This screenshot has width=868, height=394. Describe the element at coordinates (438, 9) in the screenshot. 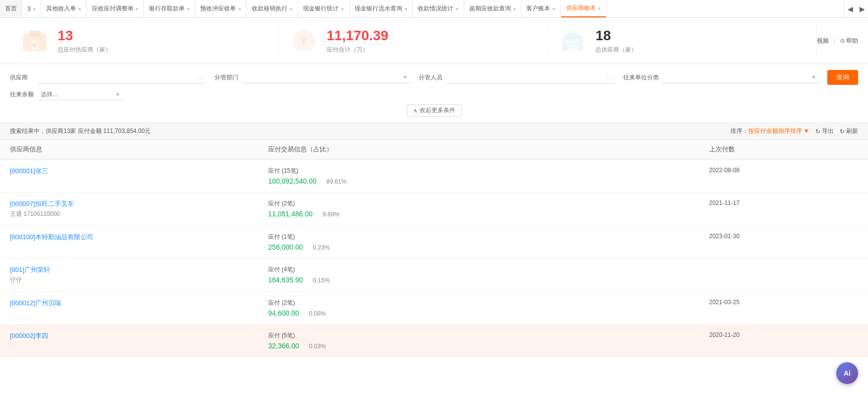

I see `nav-item-collection-stat: 收款情况统计 ×` at that location.